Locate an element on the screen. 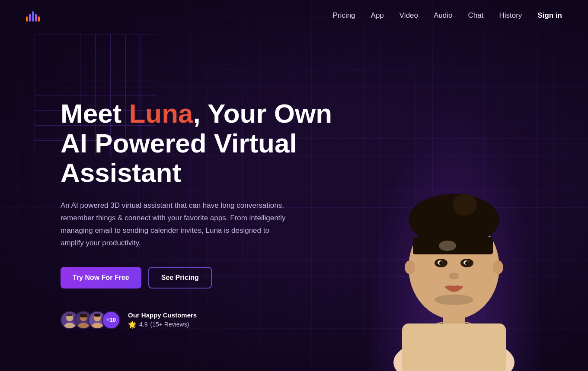 The image size is (588, 371). review-count: (15+ Reviews) is located at coordinates (169, 324).